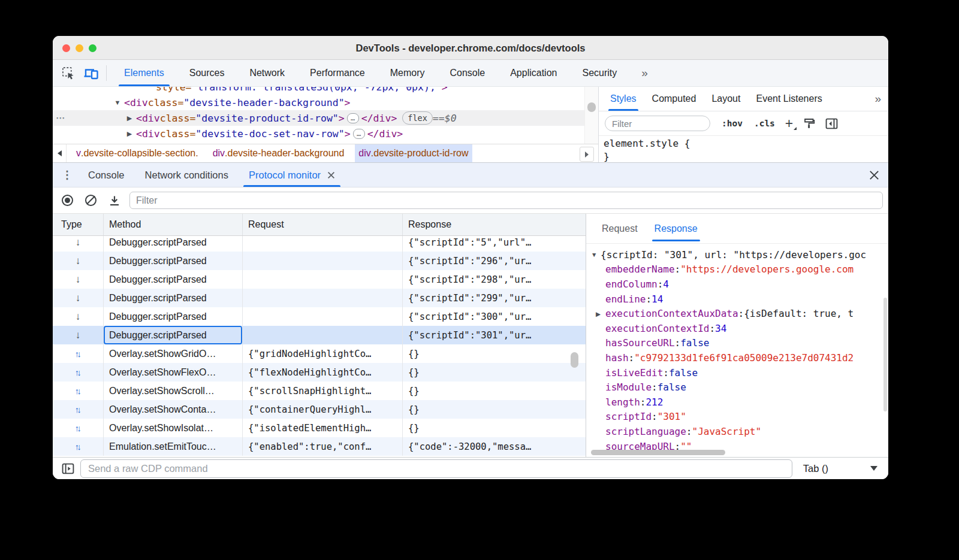 The width and height of the screenshot is (959, 560). What do you see at coordinates (436, 468) in the screenshot?
I see `cdp-command-input` at bounding box center [436, 468].